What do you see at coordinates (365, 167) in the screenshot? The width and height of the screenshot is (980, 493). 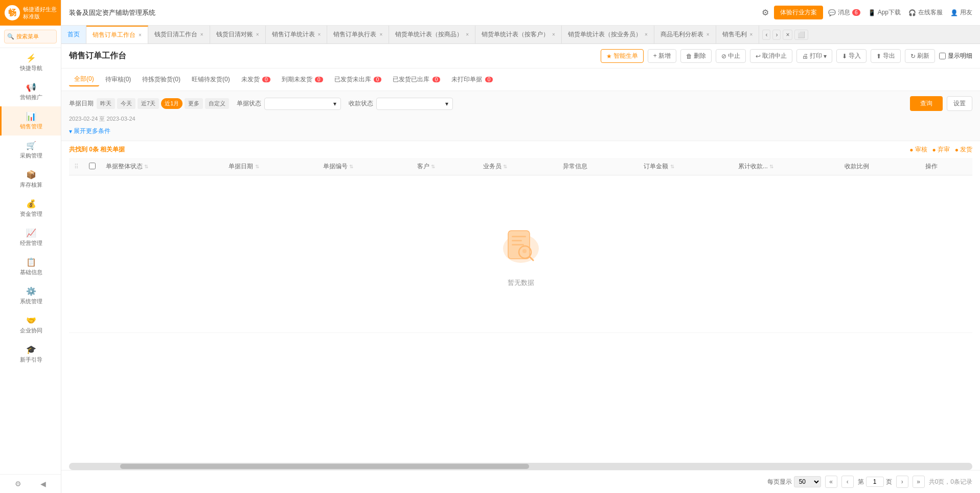 I see `th-number: 单据编号 ⇅` at bounding box center [365, 167].